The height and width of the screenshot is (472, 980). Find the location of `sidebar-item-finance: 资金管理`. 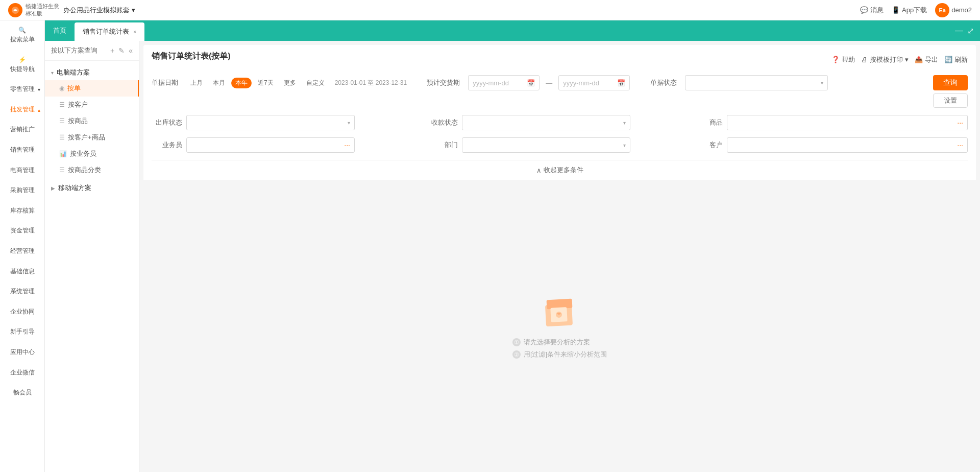

sidebar-item-finance: 资金管理 is located at coordinates (22, 231).